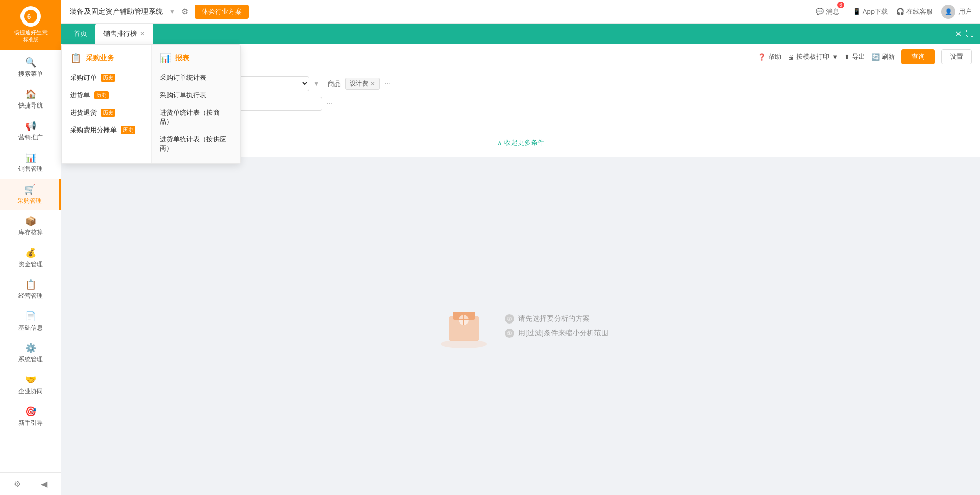  I want to click on sidebar: 6 畅捷通好生意 标准版 🔍 搜索菜单 🏠 快捷导航 📢 营销推广 📊 销售管理…, so click(31, 248).